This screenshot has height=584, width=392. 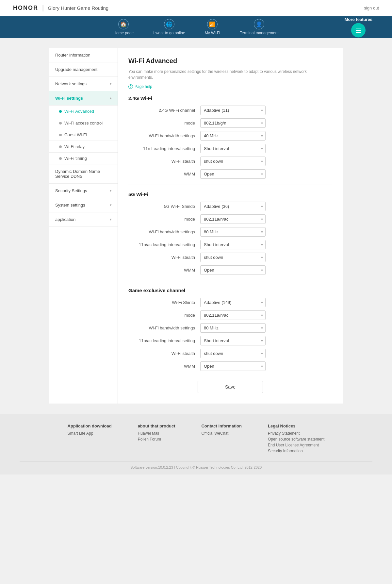 I want to click on select-5g-interval: Short interval, so click(x=233, y=244).